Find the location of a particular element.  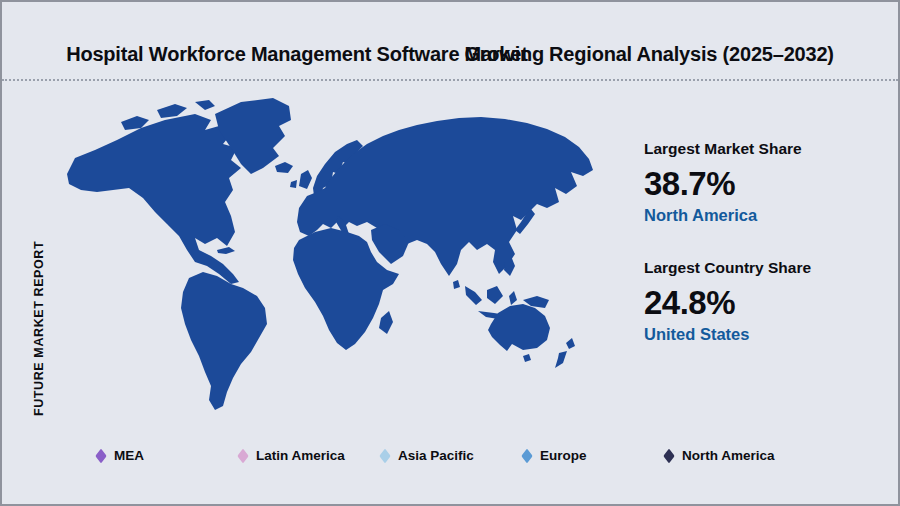

legend-label: Latin America is located at coordinates (300, 456).